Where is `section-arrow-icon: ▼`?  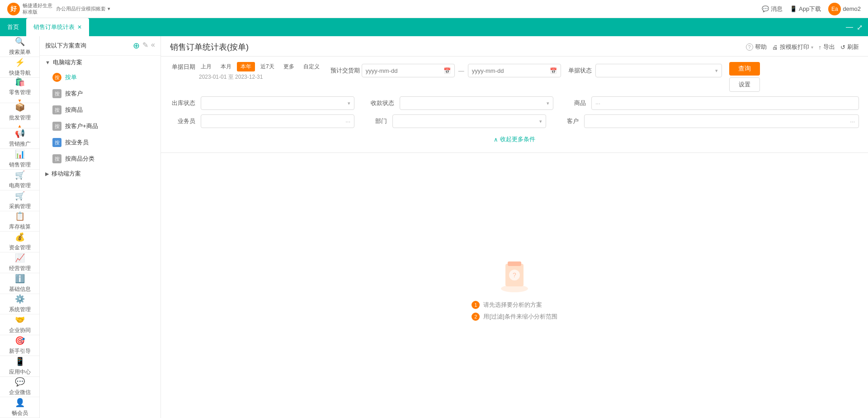
section-arrow-icon: ▼ is located at coordinates (48, 62).